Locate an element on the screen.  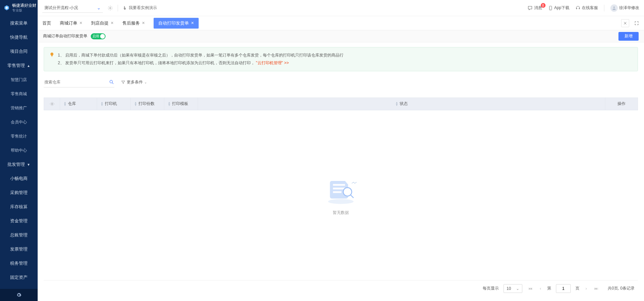
toggle-dot is located at coordinates (103, 36).